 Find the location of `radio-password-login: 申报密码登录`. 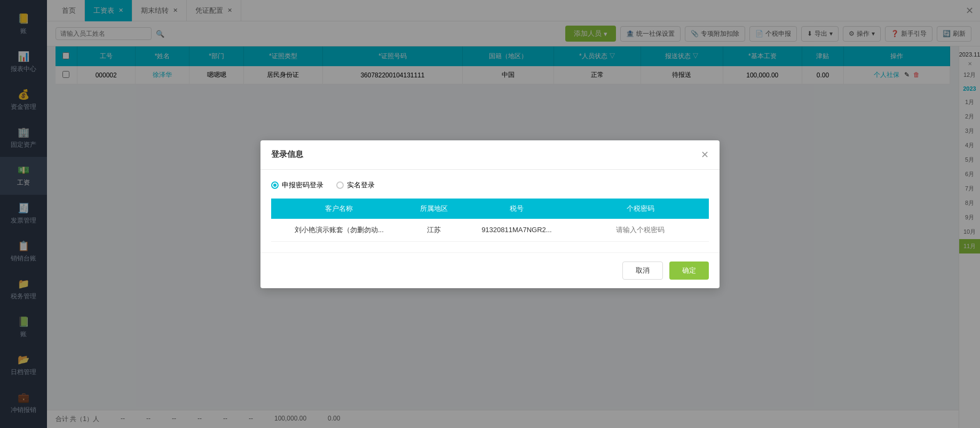

radio-password-login: 申报密码登录 is located at coordinates (297, 185).